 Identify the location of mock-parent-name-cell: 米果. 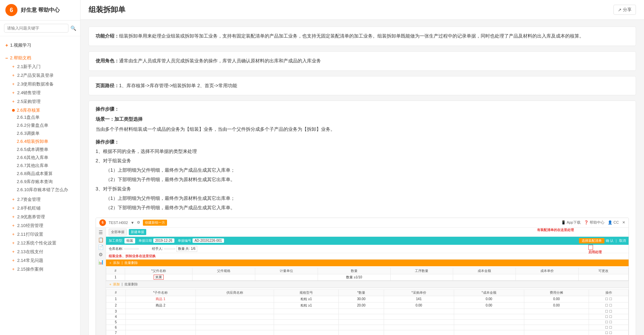
(159, 277).